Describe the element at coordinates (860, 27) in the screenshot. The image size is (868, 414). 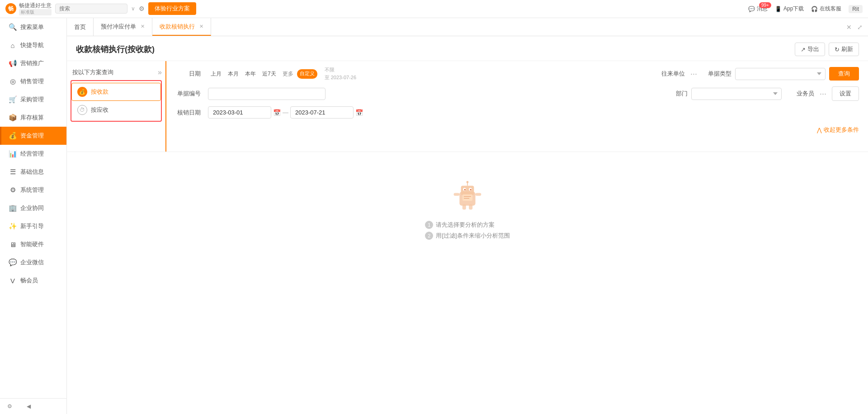
I see `tab-expand-btn: ⤢` at that location.